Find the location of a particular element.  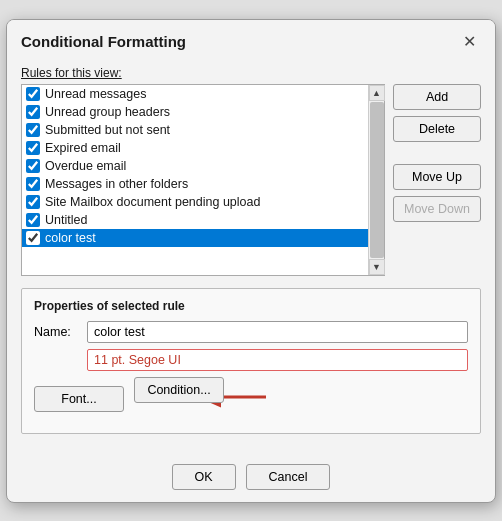

title-bar: Conditional Formatting ✕ is located at coordinates (251, 40).